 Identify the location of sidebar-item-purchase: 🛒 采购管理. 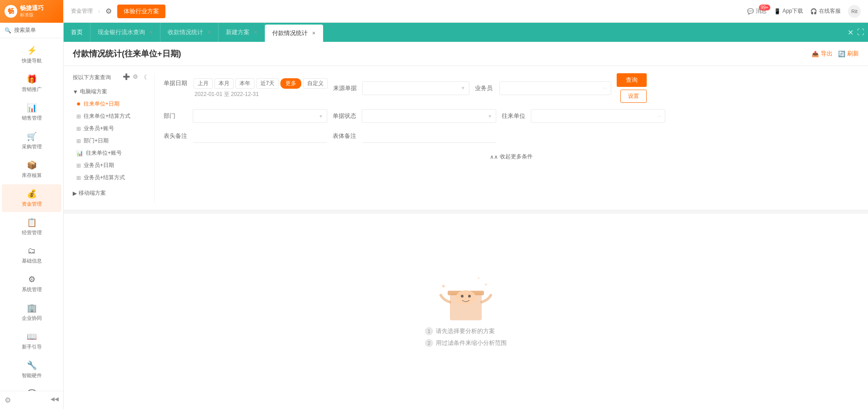
(32, 141).